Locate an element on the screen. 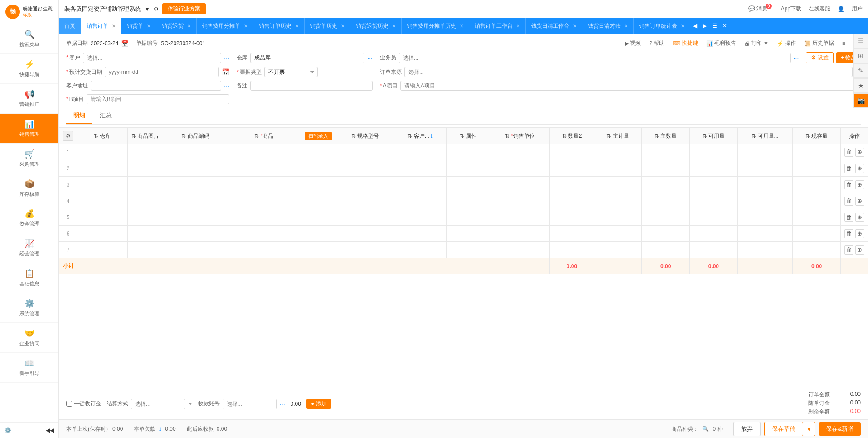  row-2-unit is located at coordinates (520, 168).